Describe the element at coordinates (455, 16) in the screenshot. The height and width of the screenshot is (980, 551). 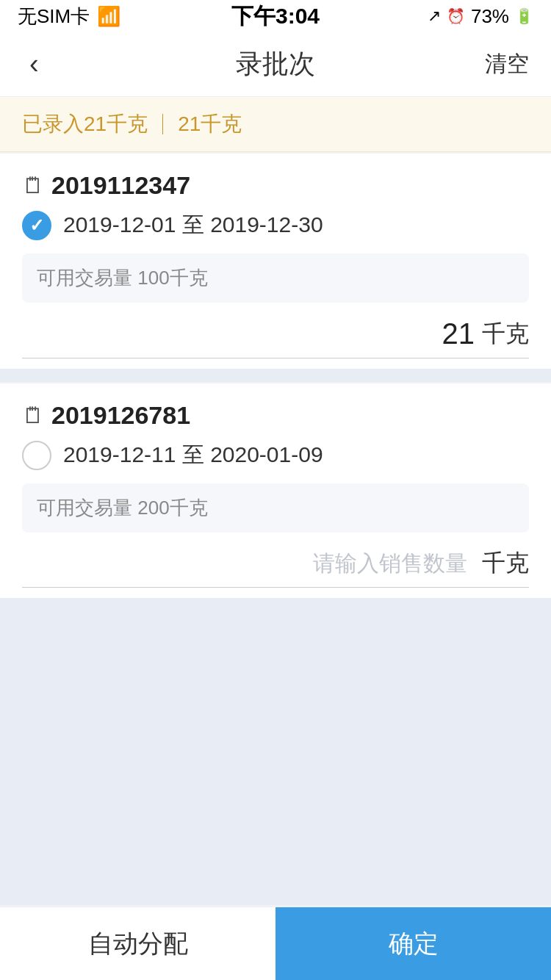
I see `alarm-icon: ⏰` at that location.